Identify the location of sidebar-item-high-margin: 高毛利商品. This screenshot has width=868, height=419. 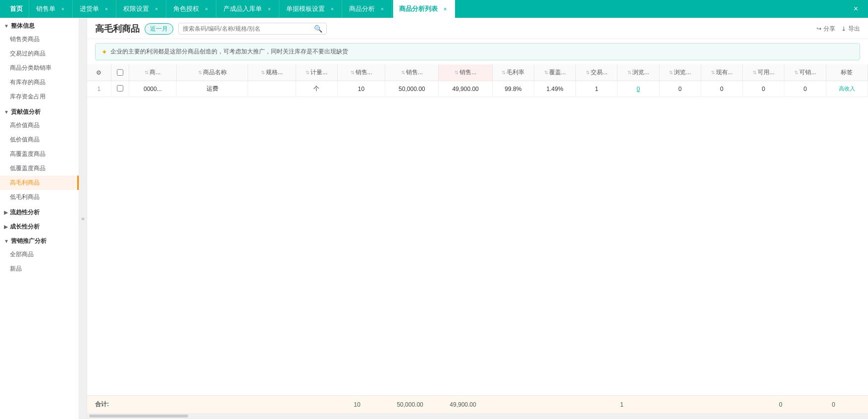
(40, 183).